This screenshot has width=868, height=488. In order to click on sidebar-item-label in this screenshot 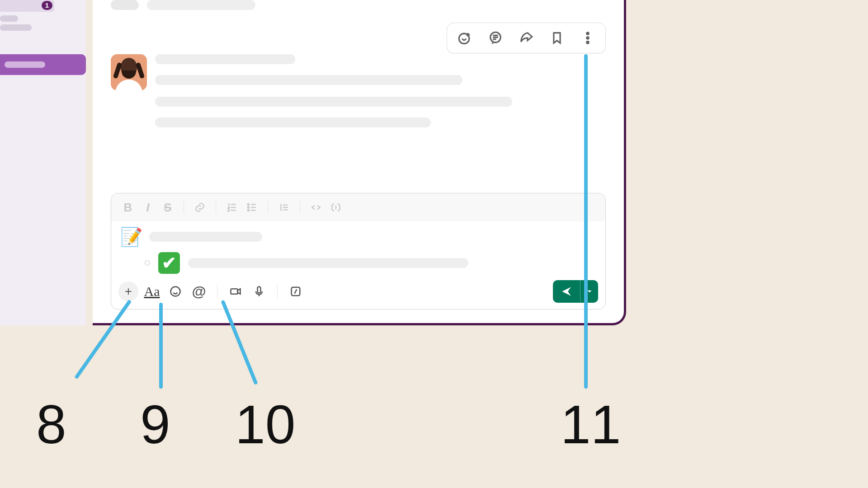, I will do `click(25, 65)`.